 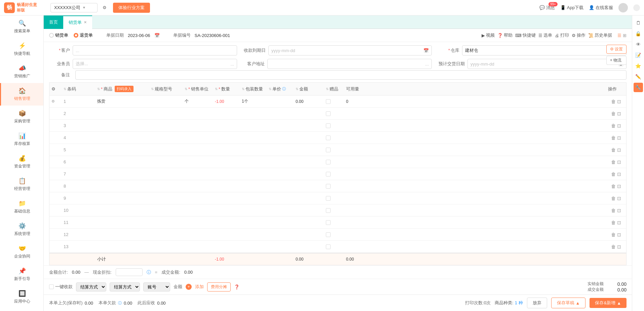 I want to click on goods-type-value: 1 种, so click(x=519, y=303).